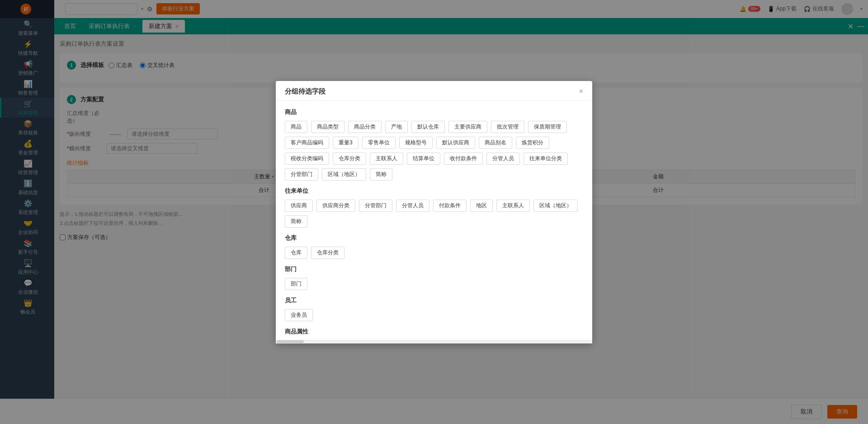  Describe the element at coordinates (556, 205) in the screenshot. I see `tag-1-7: 区域（地区）` at that location.